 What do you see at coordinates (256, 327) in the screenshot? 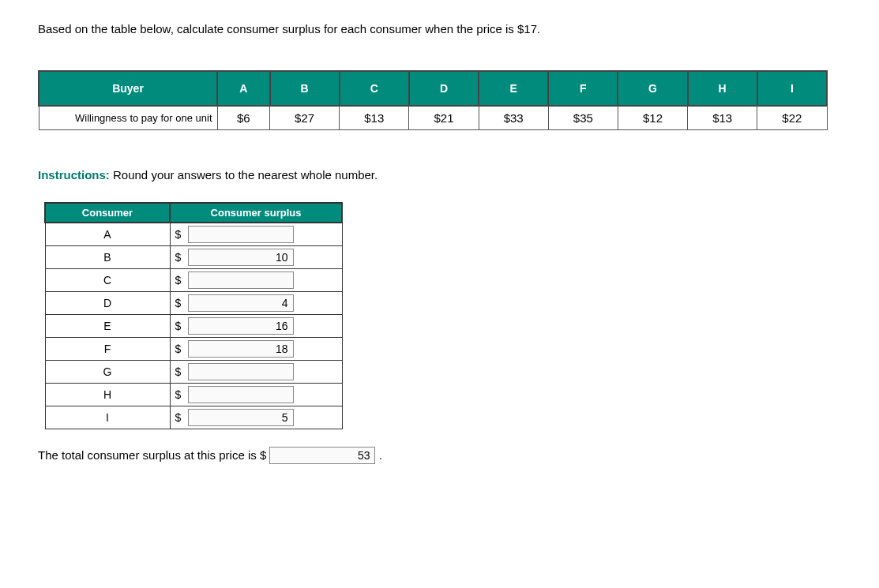
I see `surplus-value-cell-E: $` at bounding box center [256, 327].